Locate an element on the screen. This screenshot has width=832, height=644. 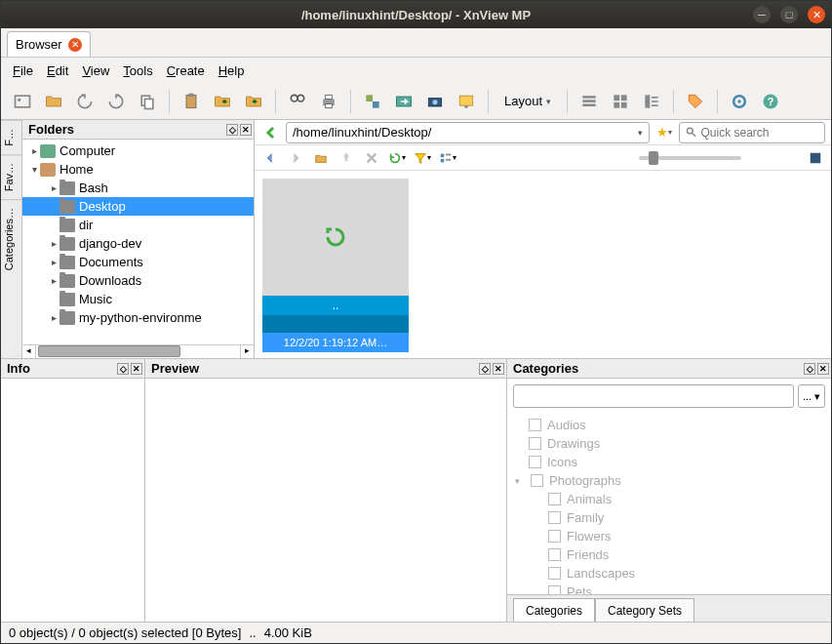
menu-file: File is located at coordinates (23, 70).